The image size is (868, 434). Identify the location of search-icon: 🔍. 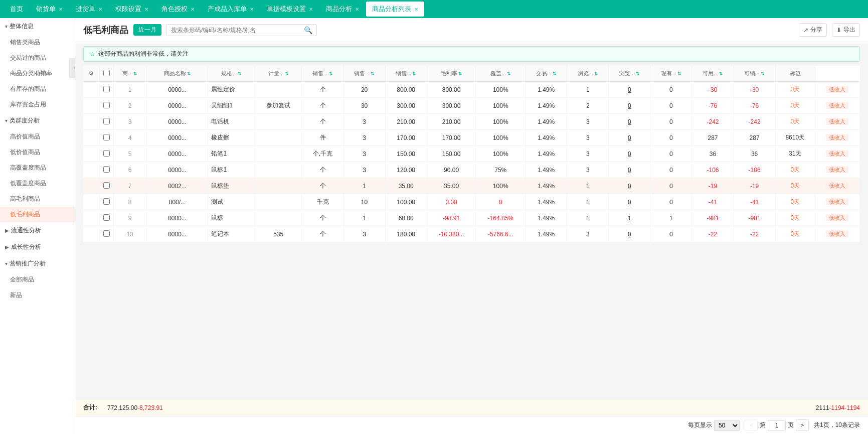
(308, 30).